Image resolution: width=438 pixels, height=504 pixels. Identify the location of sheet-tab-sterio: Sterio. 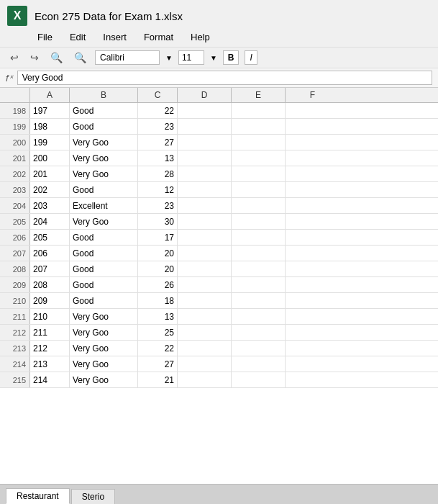
(93, 497).